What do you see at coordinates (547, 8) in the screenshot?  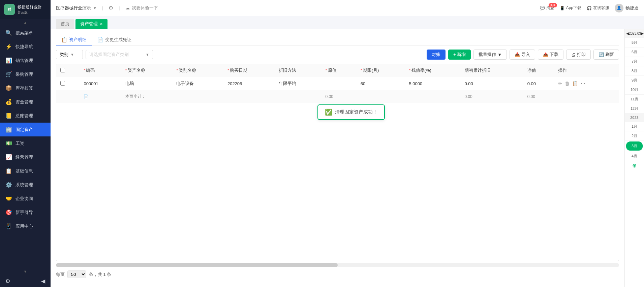 I see `message-button: 💬 消息 99+` at bounding box center [547, 8].